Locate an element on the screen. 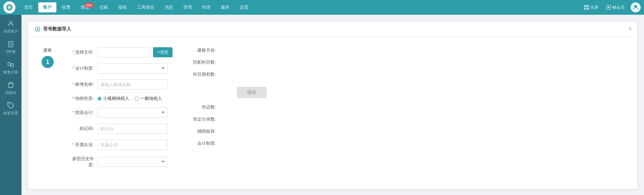 The height and width of the screenshot is (195, 644). memo-label: 助记码: is located at coordinates (81, 129).